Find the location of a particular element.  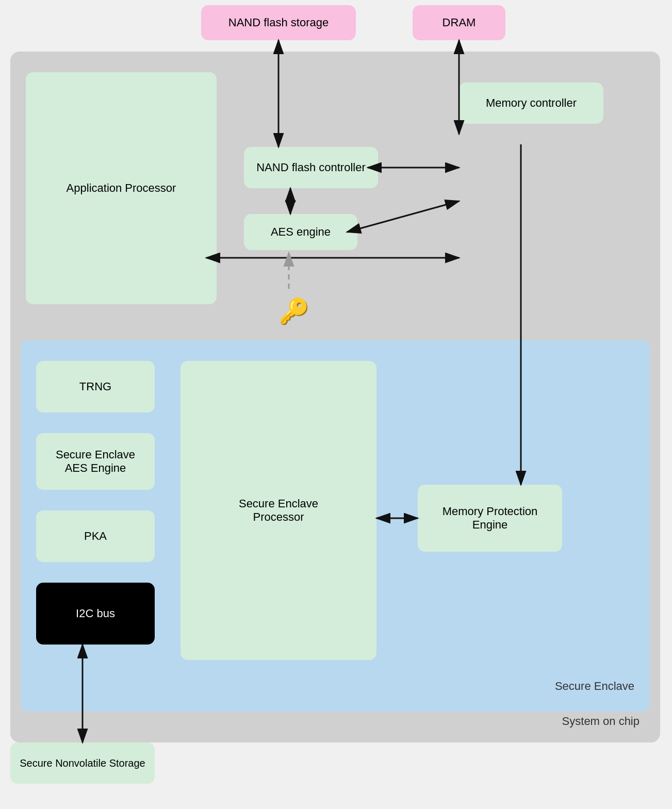

dram-label: DRAM is located at coordinates (459, 23).